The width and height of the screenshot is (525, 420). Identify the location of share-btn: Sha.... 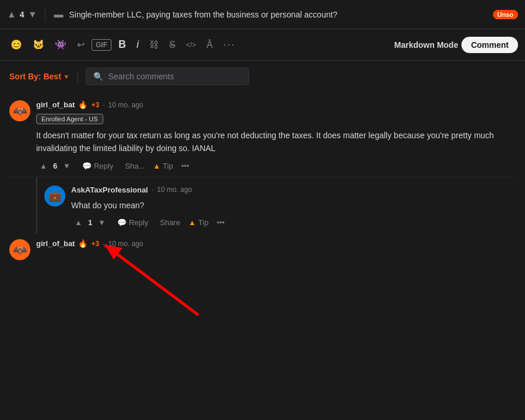
(135, 166).